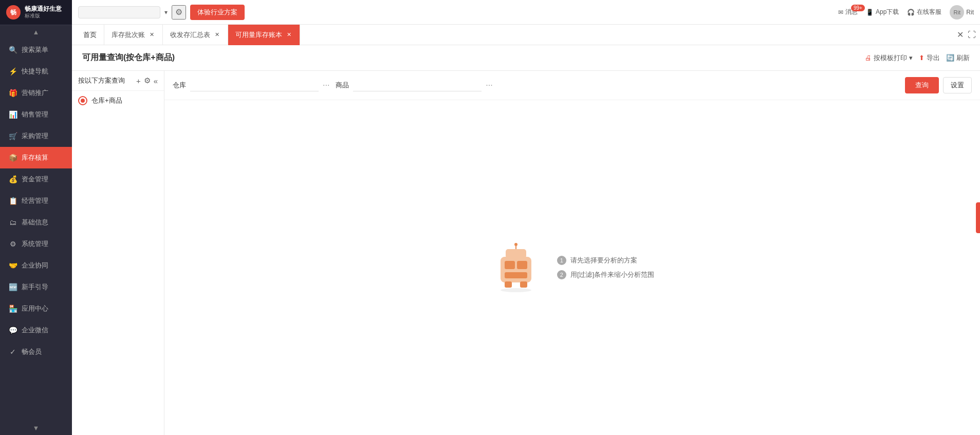  What do you see at coordinates (929, 58) in the screenshot?
I see `export-button: ⬆ 导出` at bounding box center [929, 58].